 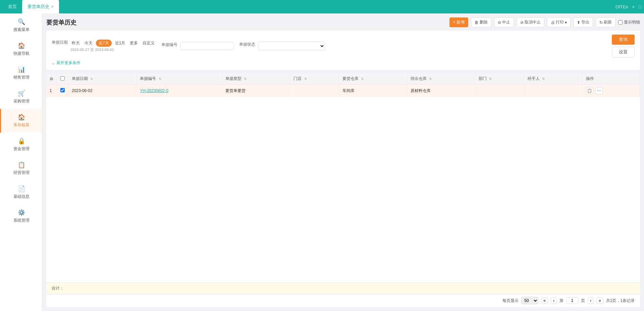 What do you see at coordinates (499, 23) in the screenshot?
I see `stop-icon: ⊘` at bounding box center [499, 23].